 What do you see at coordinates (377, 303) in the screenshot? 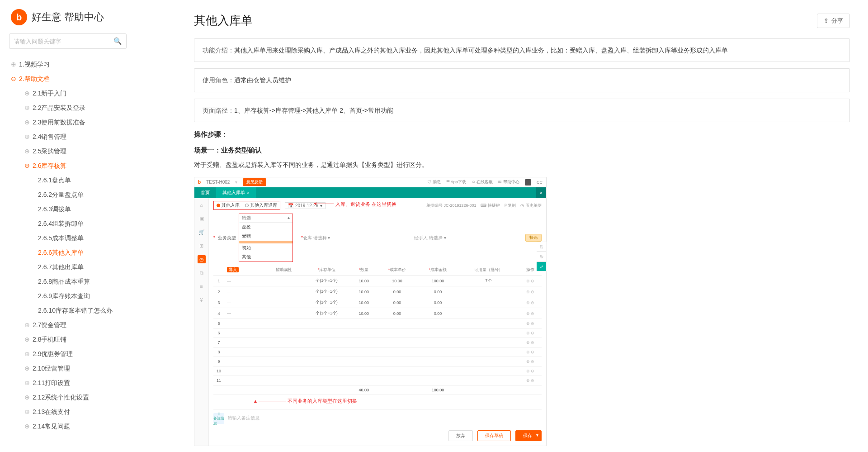
I see `table-row: 3—个(1个=1个)10.000.000.00⊕ ⊖` at bounding box center [377, 303].